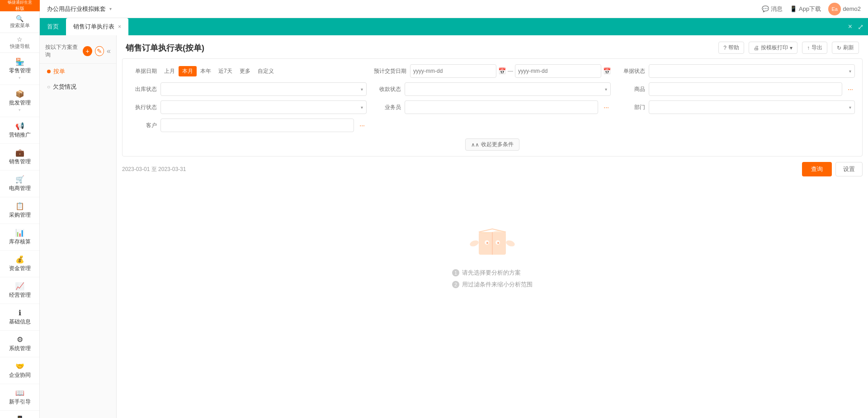 The height and width of the screenshot is (418, 868). Describe the element at coordinates (20, 22) in the screenshot. I see `sidebar-item-search-menu: 🔍 搜索菜单` at that location.